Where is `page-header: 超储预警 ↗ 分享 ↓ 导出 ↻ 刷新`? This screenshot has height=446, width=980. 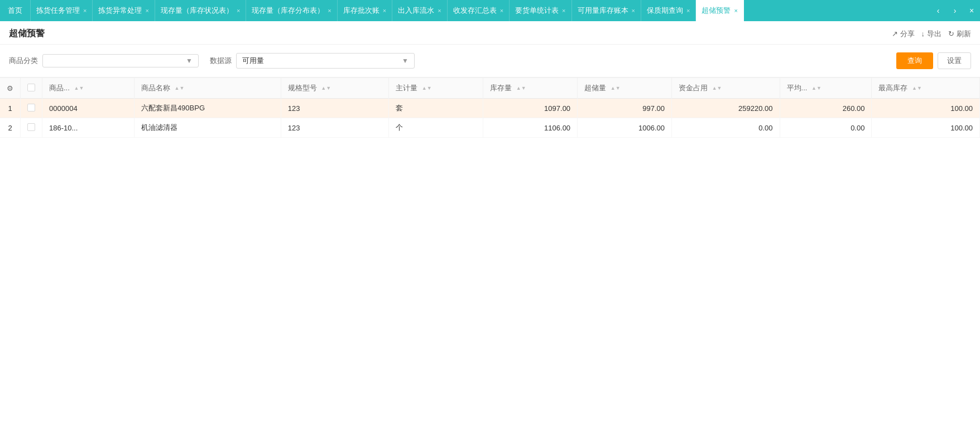 page-header: 超储预警 ↗ 分享 ↓ 导出 ↻ 刷新 is located at coordinates (490, 33).